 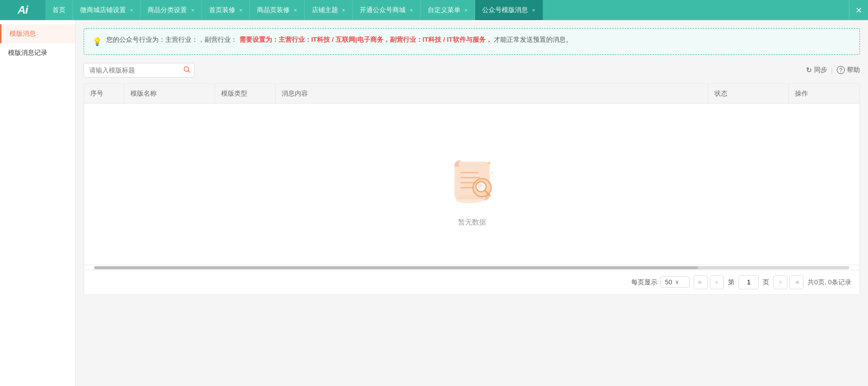 I want to click on total-info: 共0页, 0条记录, so click(x=829, y=282).